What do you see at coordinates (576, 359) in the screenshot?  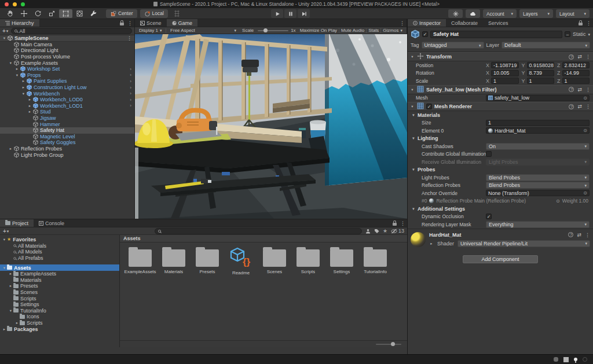 I see `status-bulb-icon` at bounding box center [576, 359].